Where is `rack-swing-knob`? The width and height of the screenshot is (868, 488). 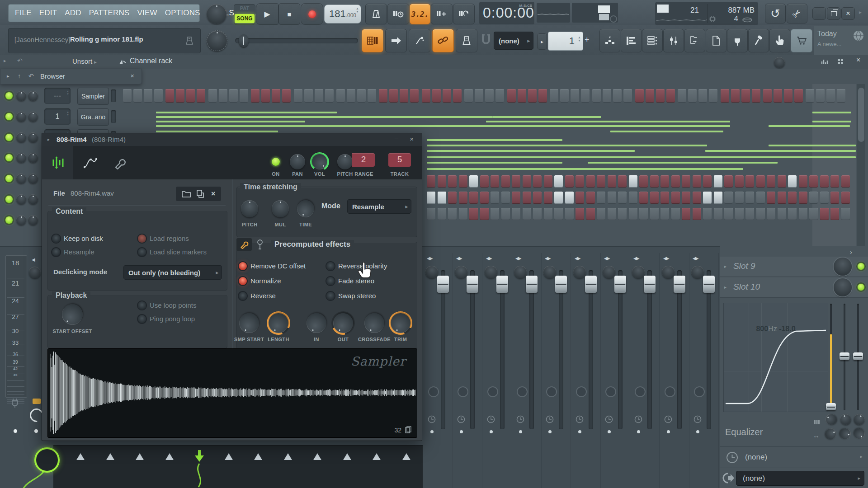 rack-swing-knob is located at coordinates (779, 62).